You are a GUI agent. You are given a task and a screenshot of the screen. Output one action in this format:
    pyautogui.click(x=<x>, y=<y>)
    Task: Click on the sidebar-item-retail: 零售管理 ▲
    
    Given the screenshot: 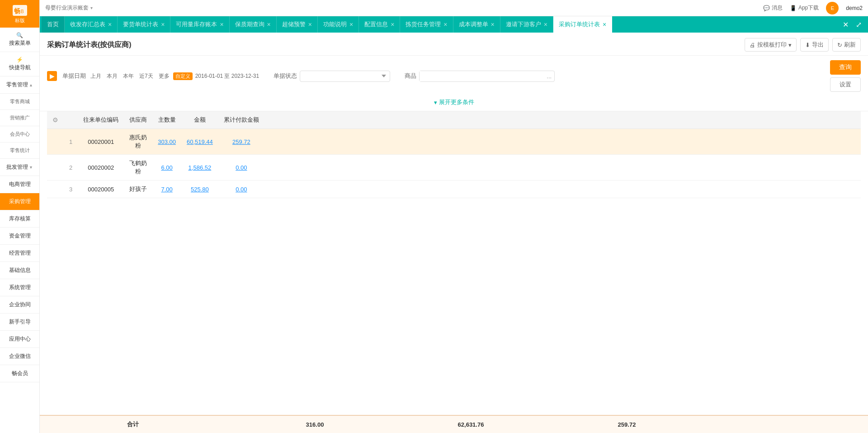 What is the action you would take?
    pyautogui.click(x=20, y=85)
    